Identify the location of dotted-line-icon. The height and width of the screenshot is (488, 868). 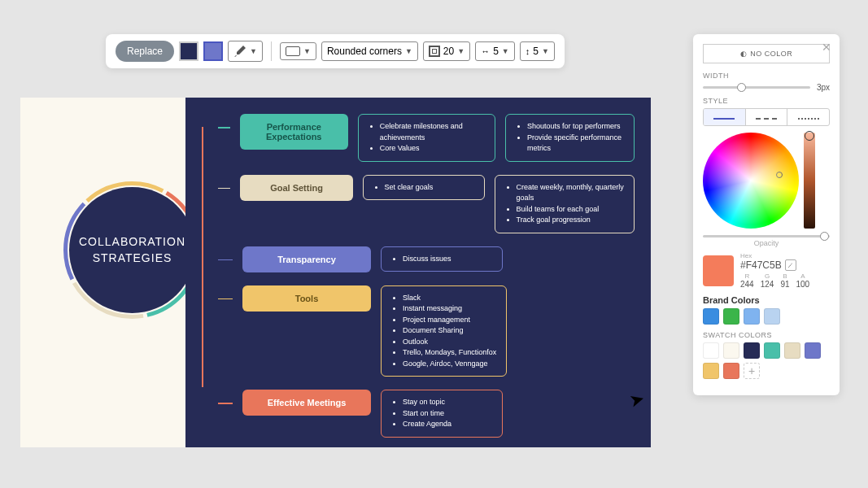
(809, 119).